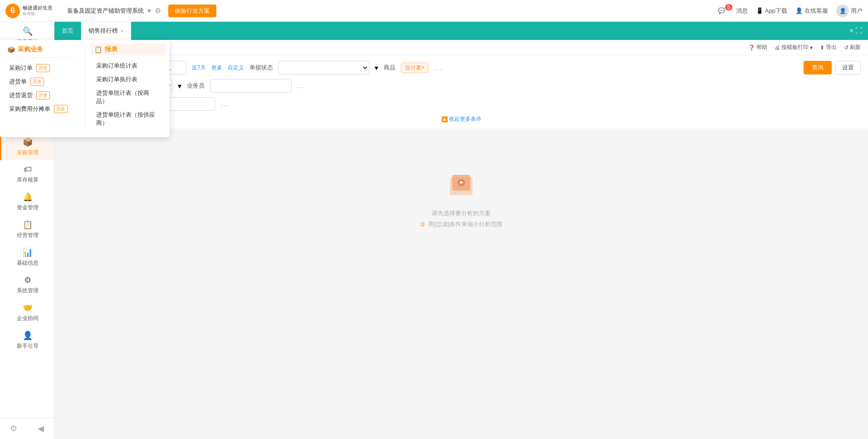  What do you see at coordinates (465, 224) in the screenshot?
I see `empty-hint2-text: 用[过滤]条件来缩小分析范围` at bounding box center [465, 224].